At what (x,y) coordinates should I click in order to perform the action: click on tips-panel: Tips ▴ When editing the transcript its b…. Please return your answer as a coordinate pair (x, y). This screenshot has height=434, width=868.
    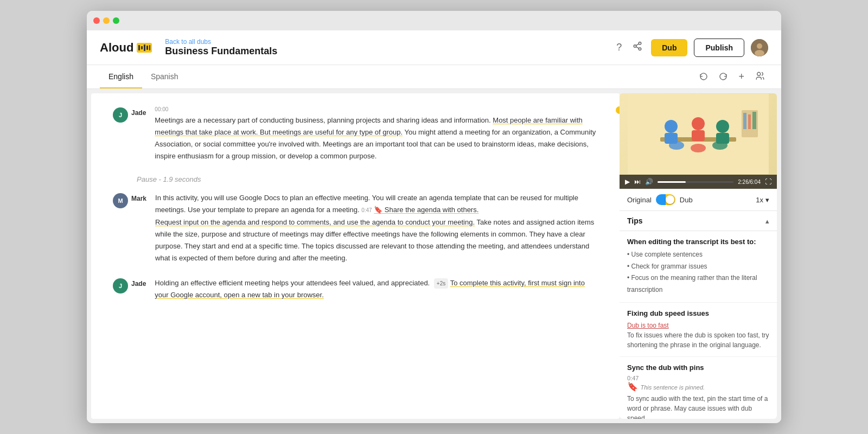
    Looking at the image, I should click on (698, 315).